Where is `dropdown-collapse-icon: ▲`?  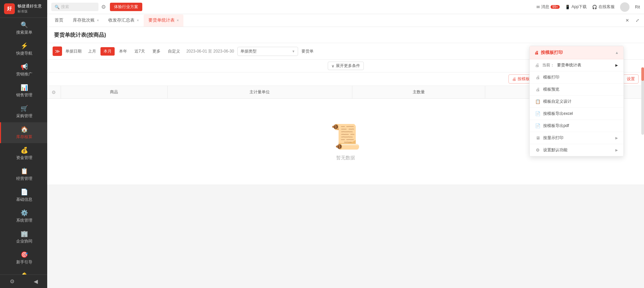 dropdown-collapse-icon: ▲ is located at coordinates (617, 53).